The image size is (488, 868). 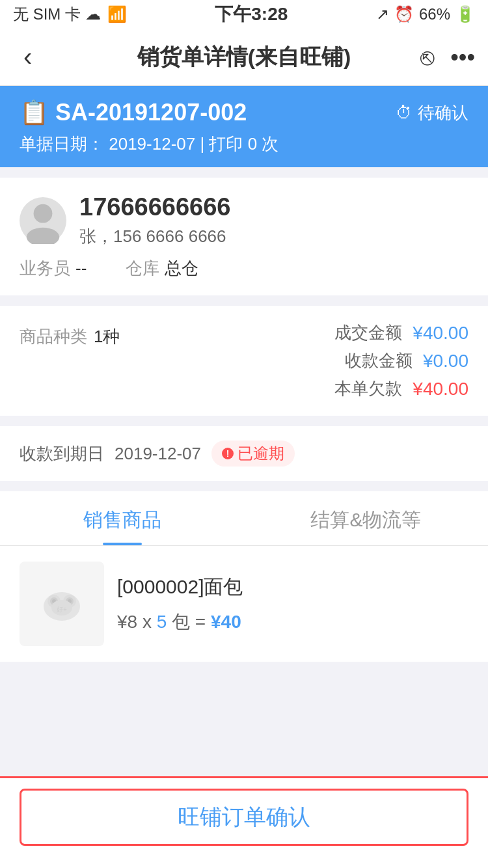 What do you see at coordinates (182, 268) in the screenshot?
I see `warehouse-value: 总仓` at bounding box center [182, 268].